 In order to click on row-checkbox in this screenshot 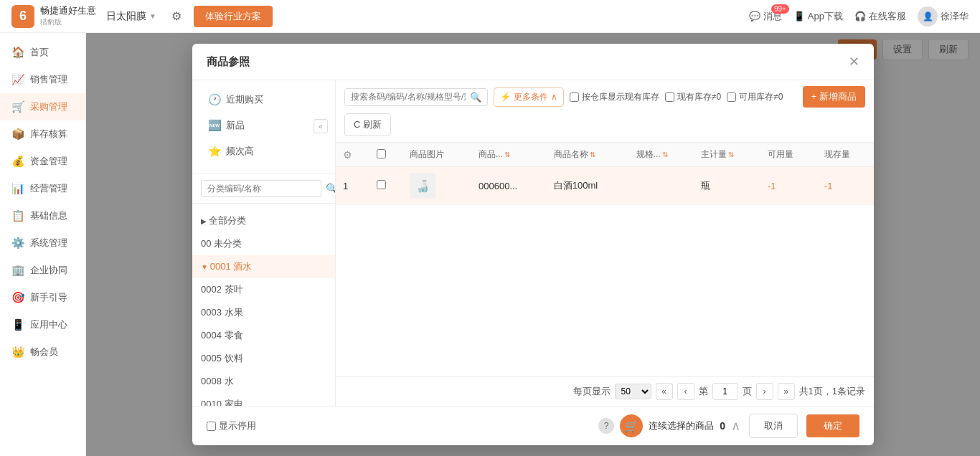, I will do `click(386, 186)`.